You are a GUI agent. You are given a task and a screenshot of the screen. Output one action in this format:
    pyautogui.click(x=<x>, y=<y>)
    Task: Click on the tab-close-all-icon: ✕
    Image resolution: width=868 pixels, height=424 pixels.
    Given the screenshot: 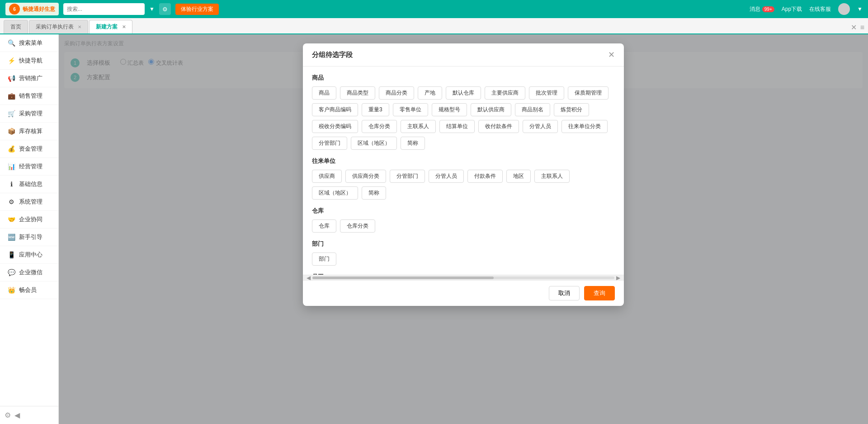 What is the action you would take?
    pyautogui.click(x=854, y=27)
    